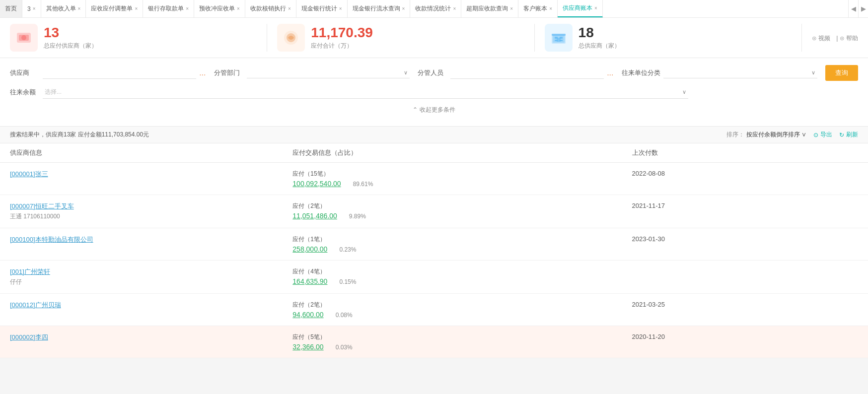  I want to click on supplier-link-5: [000012]广州贝瑞, so click(151, 305).